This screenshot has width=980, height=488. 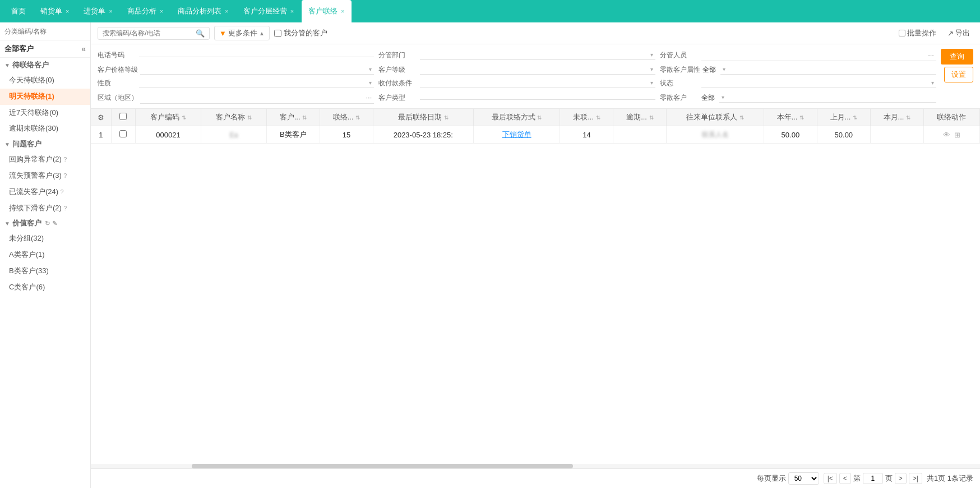 I want to click on col-code: 客户编码 ⇅, so click(x=168, y=118).